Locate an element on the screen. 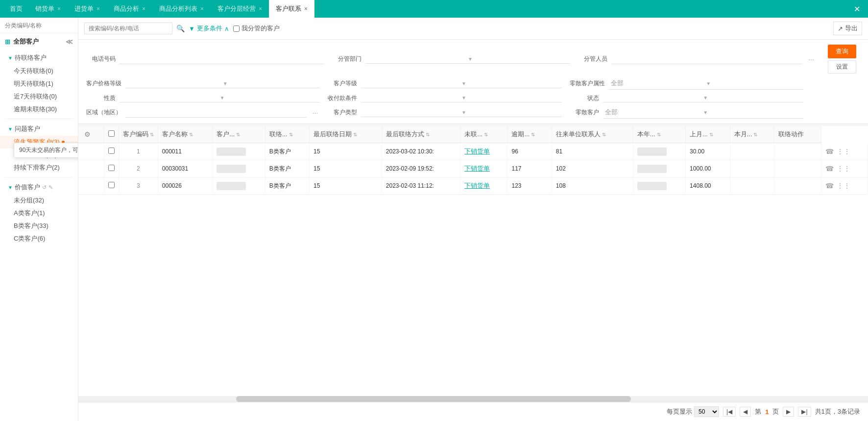 This screenshot has width=868, height=421. filter-retail-attr-select: 全部 ▼ is located at coordinates (706, 83).